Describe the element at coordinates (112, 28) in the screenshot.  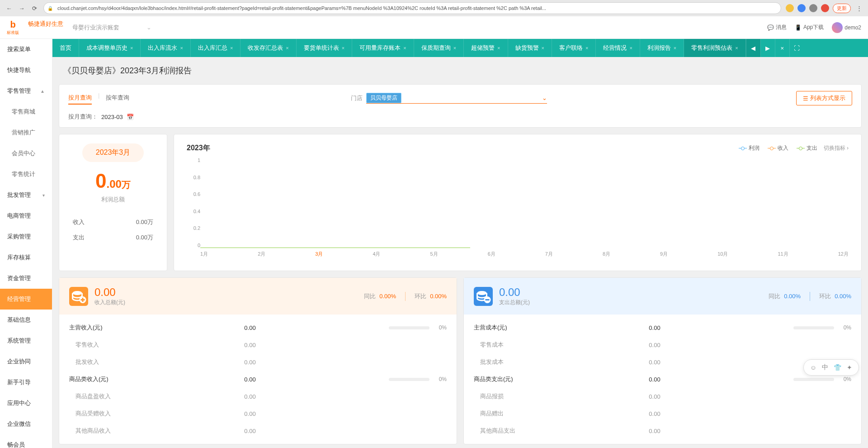
I see `account-select: 母婴行业演示账套` at that location.